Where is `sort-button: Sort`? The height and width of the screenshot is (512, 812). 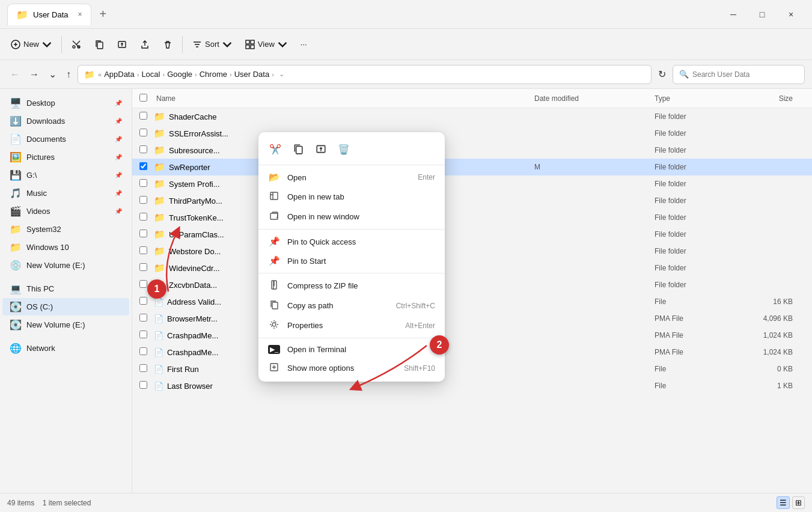 sort-button: Sort is located at coordinates (212, 44).